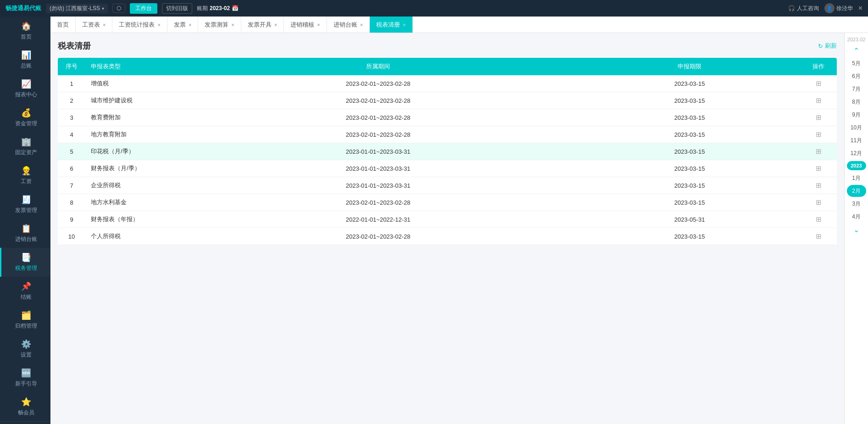  I want to click on col-action: 操作, so click(818, 67).